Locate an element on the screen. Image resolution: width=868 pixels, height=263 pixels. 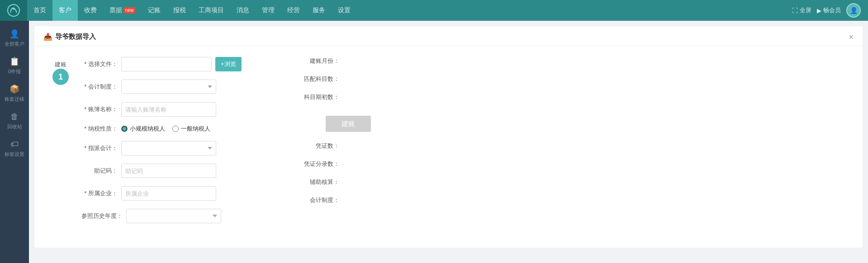
step-label: 建账 is located at coordinates (61, 65).